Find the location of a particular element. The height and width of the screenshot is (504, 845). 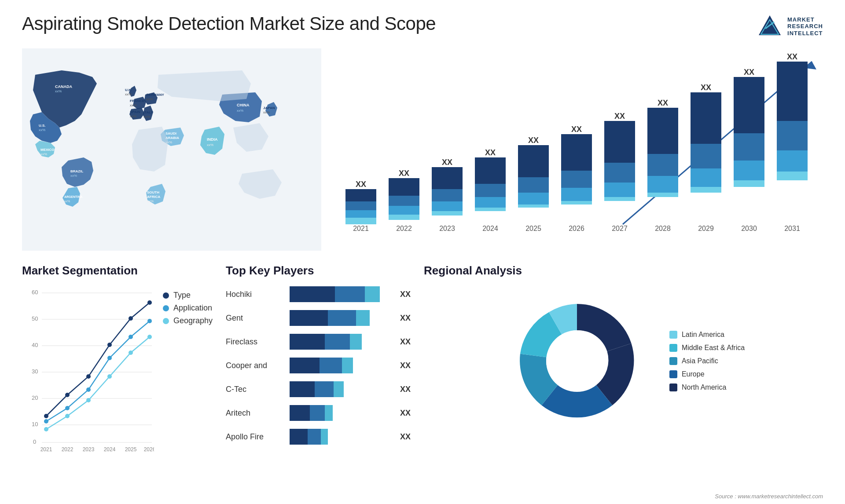

legend-type: Type is located at coordinates (187, 296).